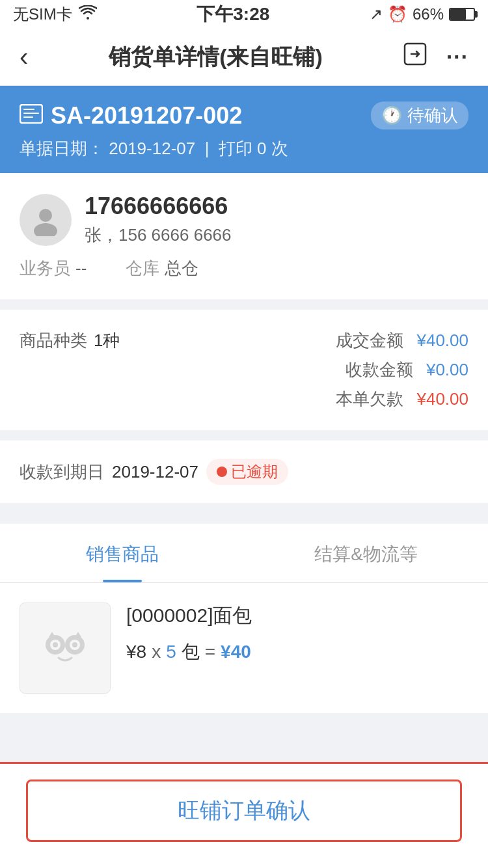 The image size is (488, 868). What do you see at coordinates (244, 57) in the screenshot?
I see `nav-bar: ‹ 销货单详情(来自旺铺) ···` at bounding box center [244, 57].